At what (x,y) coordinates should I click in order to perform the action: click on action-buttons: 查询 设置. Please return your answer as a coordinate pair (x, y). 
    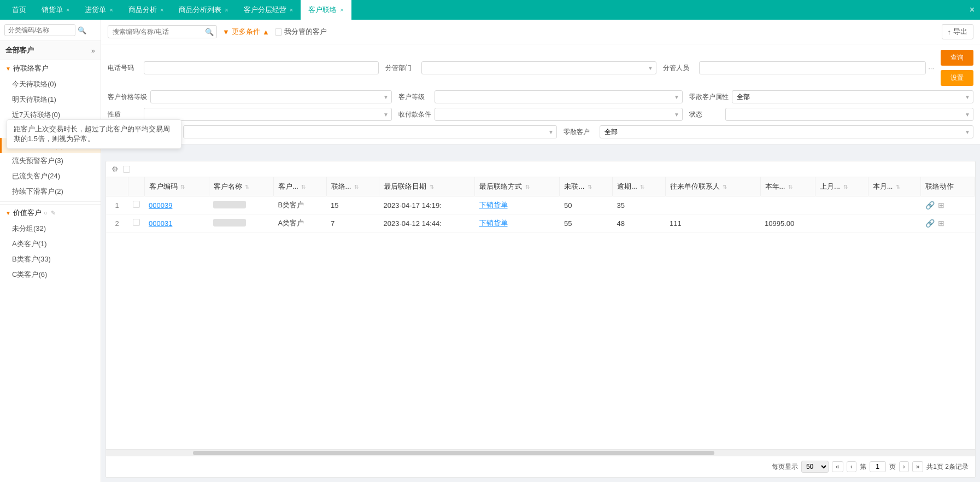
    Looking at the image, I should click on (957, 68).